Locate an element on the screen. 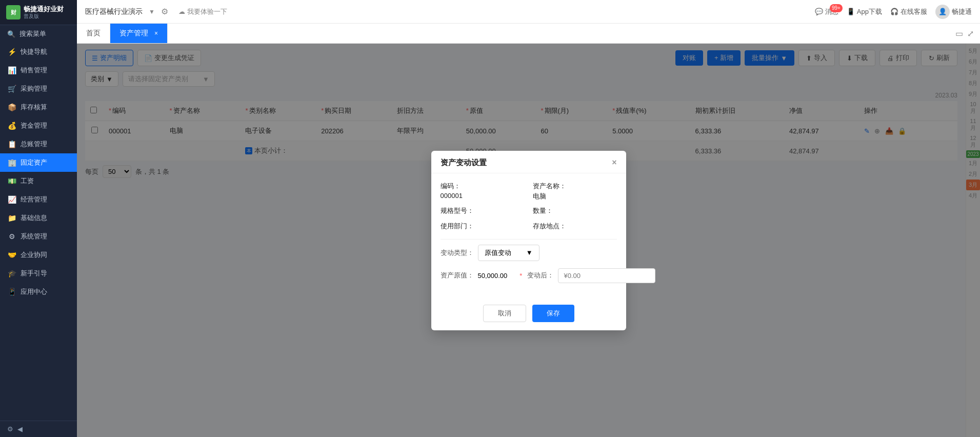  message-btn: 💬 消息 99+ is located at coordinates (827, 12).